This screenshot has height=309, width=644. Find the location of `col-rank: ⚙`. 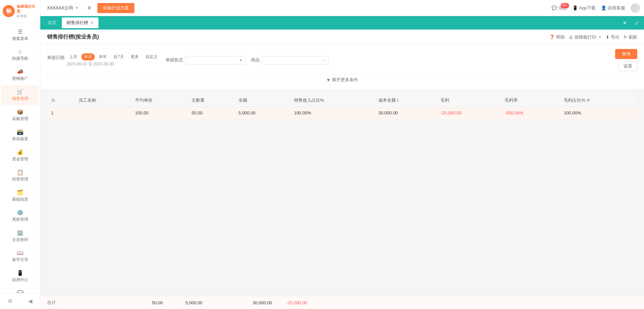

col-rank: ⚙ is located at coordinates (61, 101).